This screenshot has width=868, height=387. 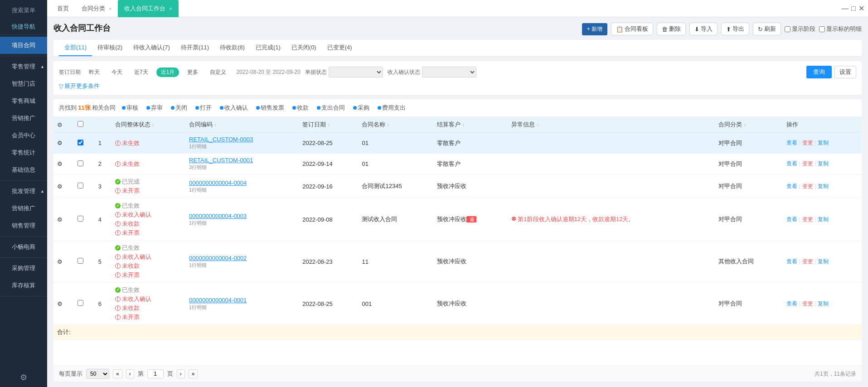 I want to click on action-btn-expense_contract: 支出合同, so click(x=331, y=108).